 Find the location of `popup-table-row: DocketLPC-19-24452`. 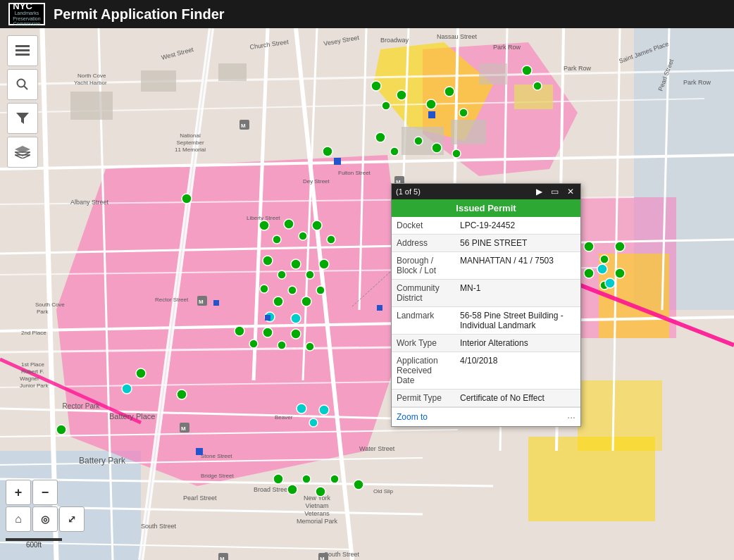

popup-table-row: DocketLPC-19-24452 is located at coordinates (486, 225).